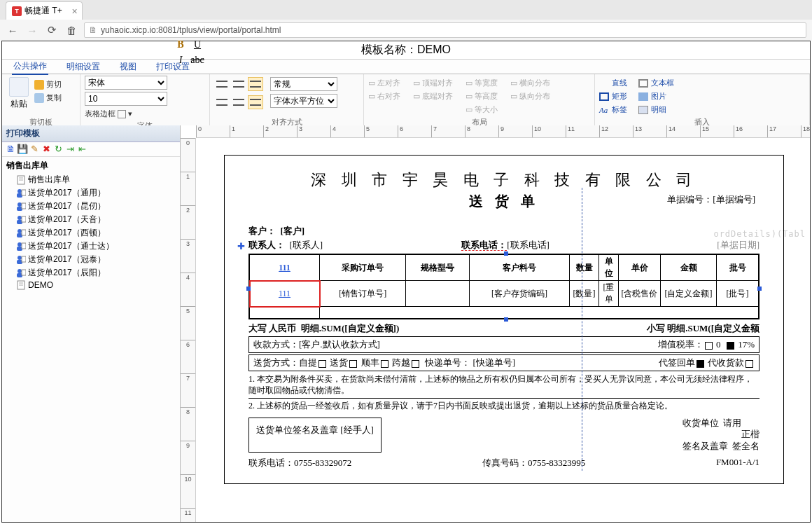 Image resolution: width=812 pixels, height=524 pixels. I want to click on receiver-sign: 收货单位 请用 正楷 签名及盖章 签全名, so click(721, 436).